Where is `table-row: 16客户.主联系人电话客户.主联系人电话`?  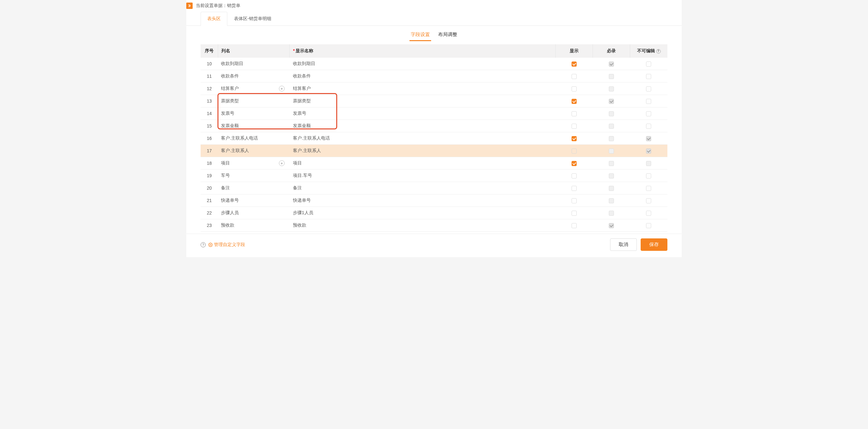
table-row: 16客户.主联系人电话客户.主联系人电话 is located at coordinates (434, 138).